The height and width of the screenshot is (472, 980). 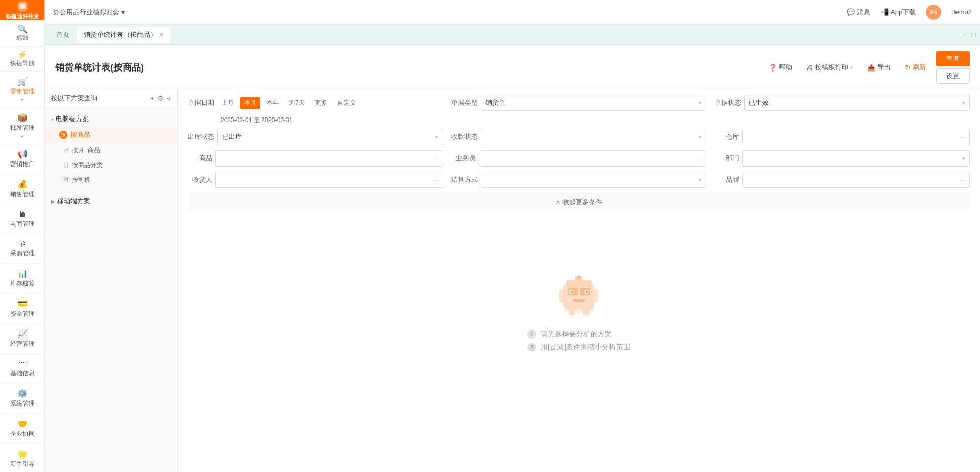 I want to click on receiver-more-btn: ···, so click(x=436, y=180).